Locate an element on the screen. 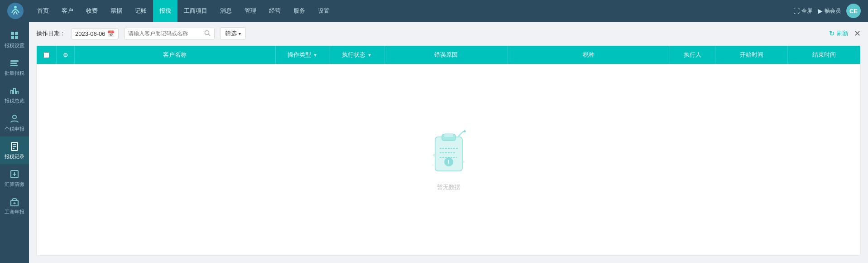 This screenshot has width=868, height=263. sidebar-item-geshusenbao: 个税申报 is located at coordinates (14, 122).